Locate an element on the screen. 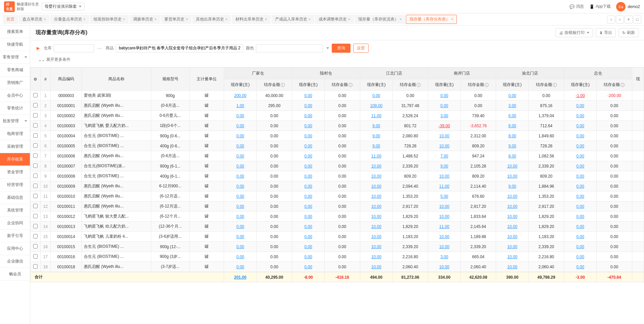 This screenshot has width=644, height=324. total-qty-cell: -1.00 is located at coordinates (580, 96).